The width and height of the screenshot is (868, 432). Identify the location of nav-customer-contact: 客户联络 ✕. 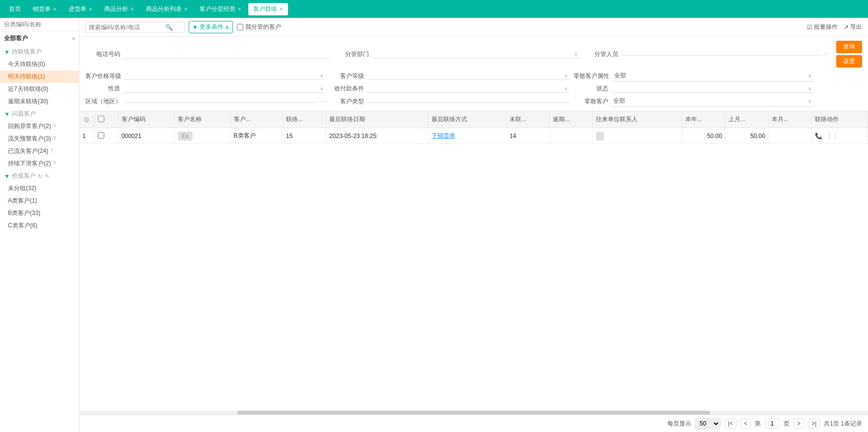
(268, 9).